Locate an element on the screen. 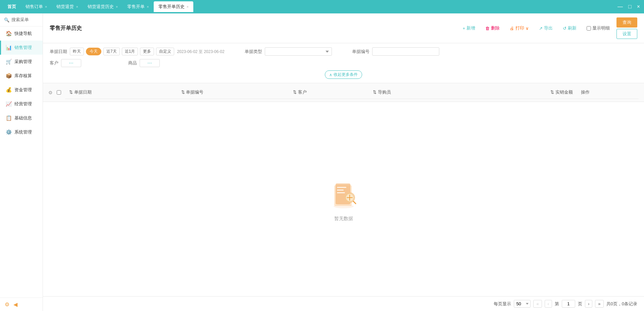 This screenshot has width=644, height=311. sidebar-item-basic-info-label: 基础信息 is located at coordinates (23, 118).